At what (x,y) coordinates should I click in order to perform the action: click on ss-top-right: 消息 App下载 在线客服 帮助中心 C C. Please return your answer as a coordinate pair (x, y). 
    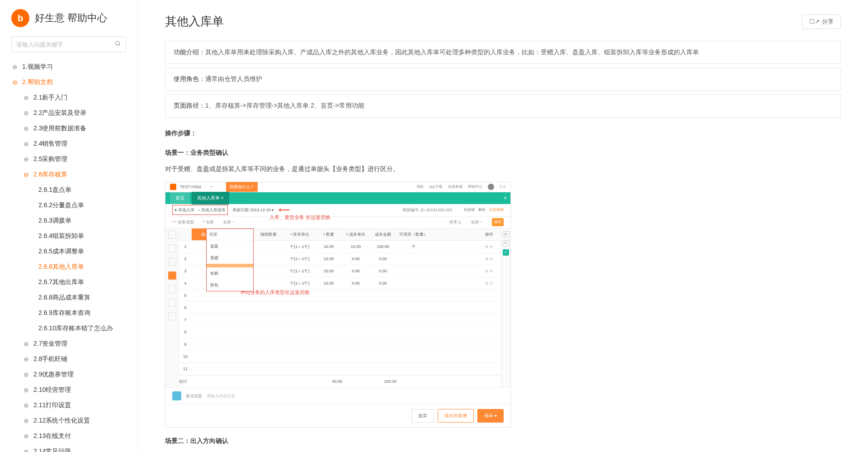
    Looking at the image, I should click on (461, 187).